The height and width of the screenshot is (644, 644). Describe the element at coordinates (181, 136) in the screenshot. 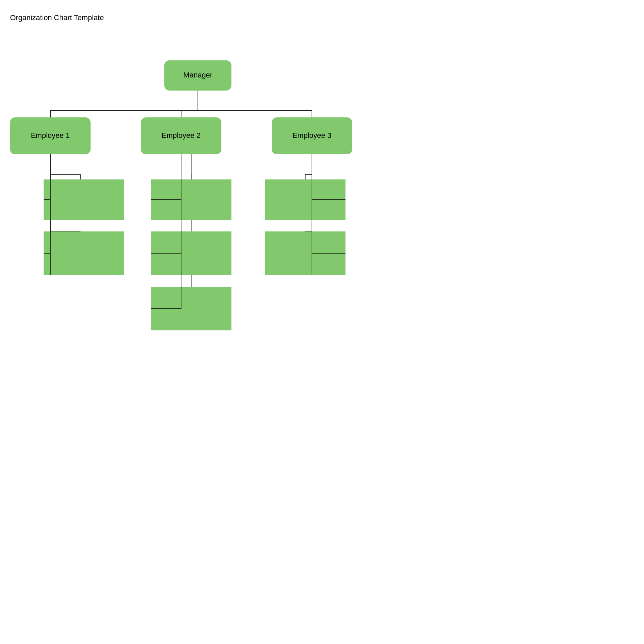

I see `employee2-label: Employee 2` at that location.